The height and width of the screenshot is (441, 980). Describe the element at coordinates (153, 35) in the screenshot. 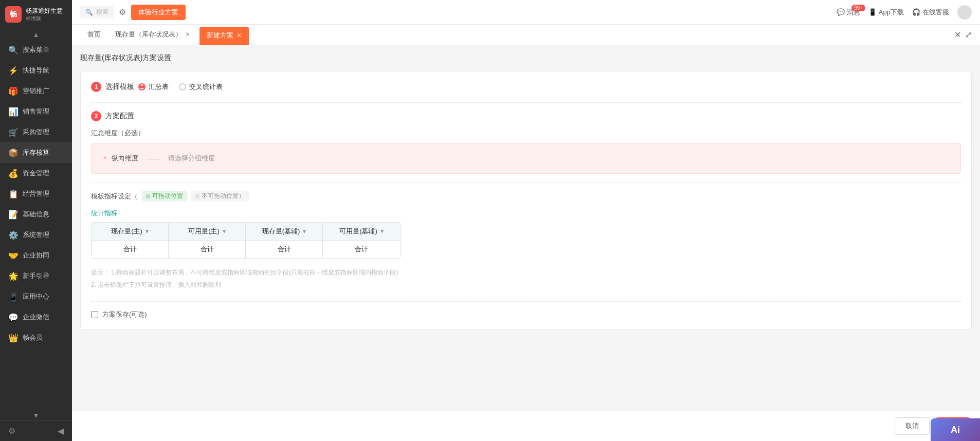

I see `tab-inventory-status: 现存量（库存状况表） ✕` at that location.